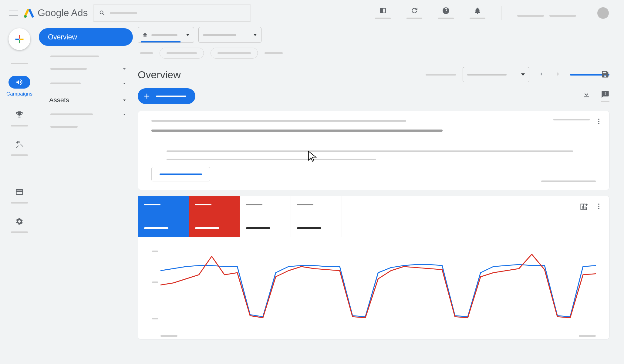  I want to click on create-fab, so click(19, 39).